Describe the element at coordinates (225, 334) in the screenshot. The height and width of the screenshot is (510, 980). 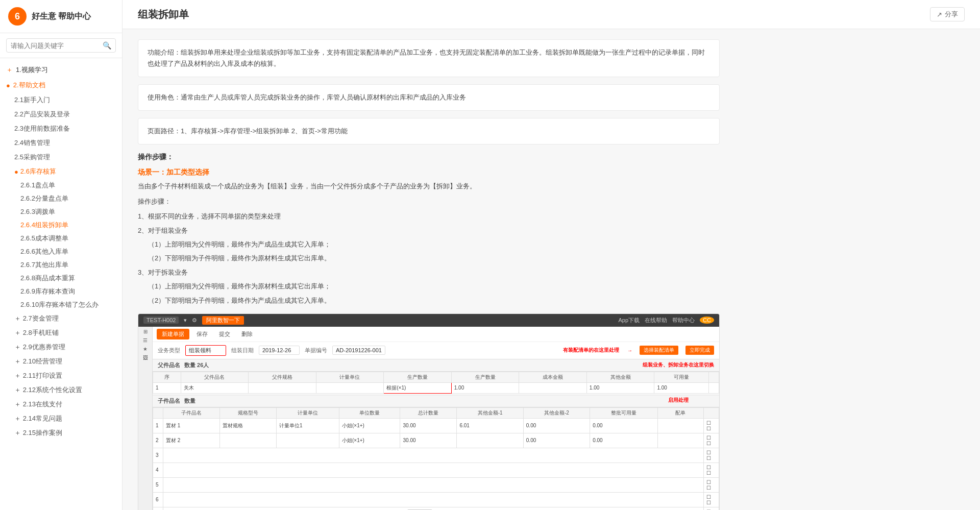
I see `ss-tab-submit: 提交` at that location.